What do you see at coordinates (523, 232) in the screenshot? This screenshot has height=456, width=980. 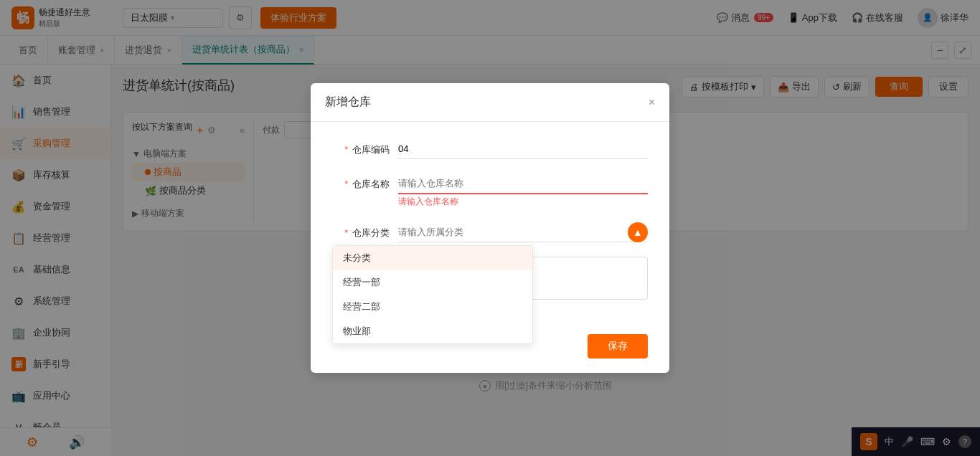 I see `category-input` at bounding box center [523, 232].